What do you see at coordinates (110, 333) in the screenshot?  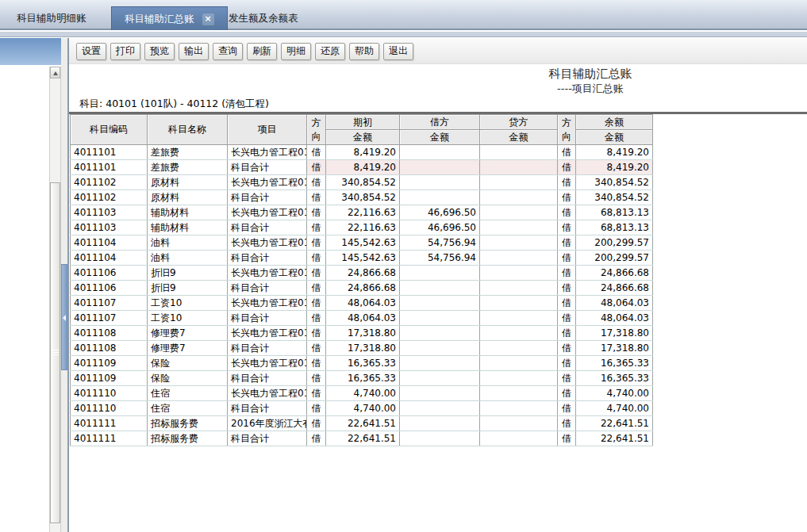 I see `cell-code: 4011108` at bounding box center [110, 333].